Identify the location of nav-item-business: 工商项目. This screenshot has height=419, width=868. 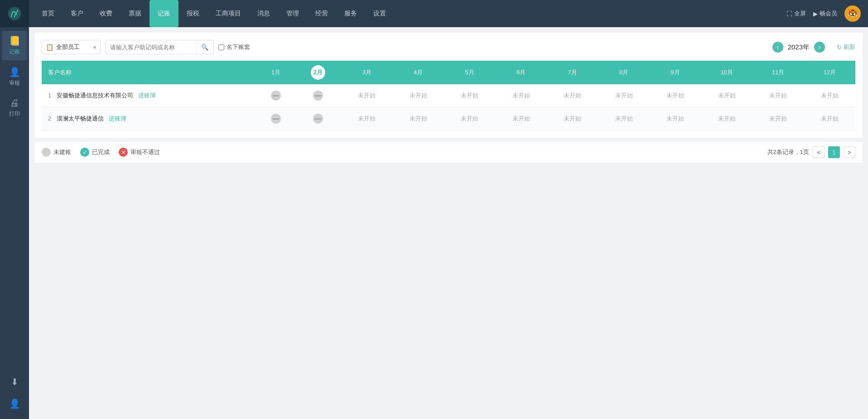
(228, 14).